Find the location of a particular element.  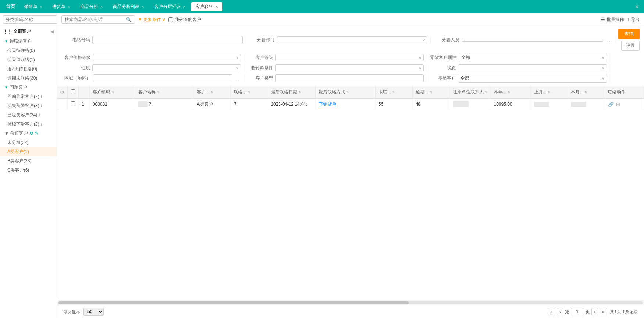

nav-tab-product-analysis-close: × is located at coordinates (101, 7).